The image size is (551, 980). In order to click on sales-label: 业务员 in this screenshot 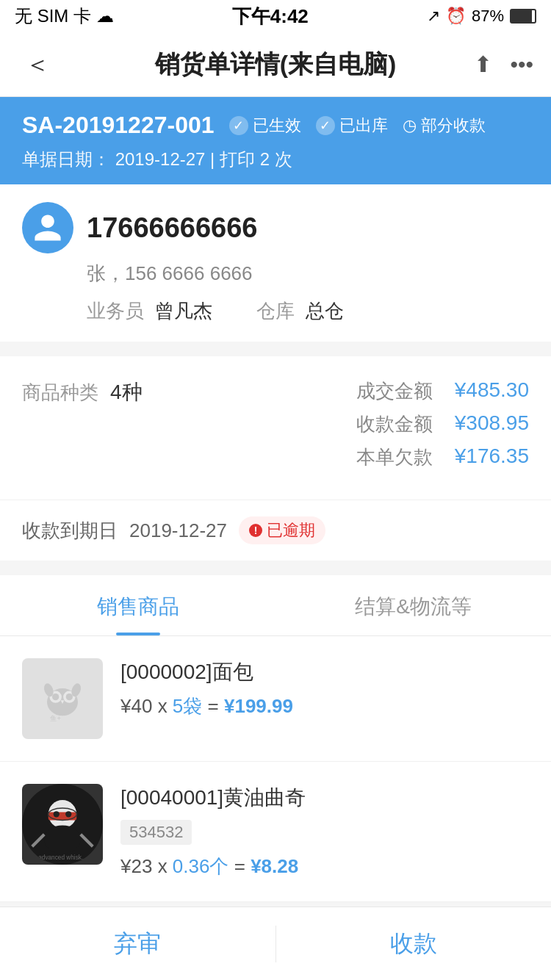, I will do `click(115, 311)`.